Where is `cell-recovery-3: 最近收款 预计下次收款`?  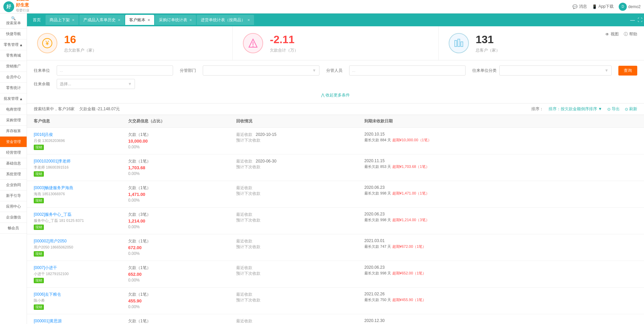 cell-recovery-3: 最近收款 预计下次收款 is located at coordinates (300, 217).